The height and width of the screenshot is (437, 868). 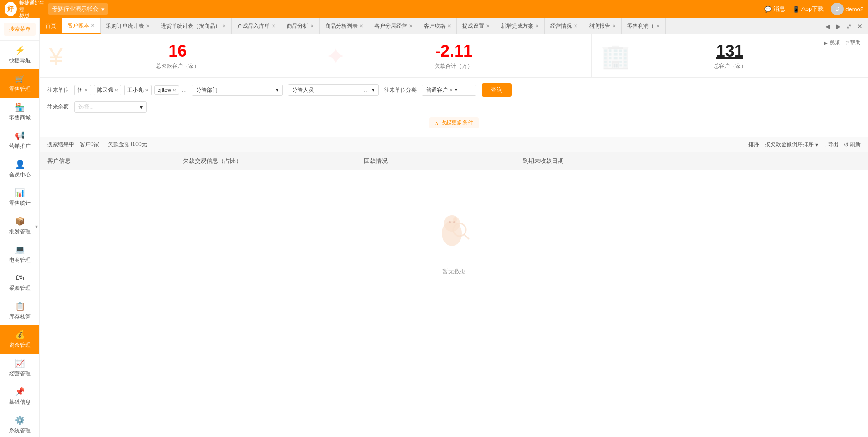 I want to click on tab-product-analysis: 商品分析 ✕, so click(x=301, y=26).